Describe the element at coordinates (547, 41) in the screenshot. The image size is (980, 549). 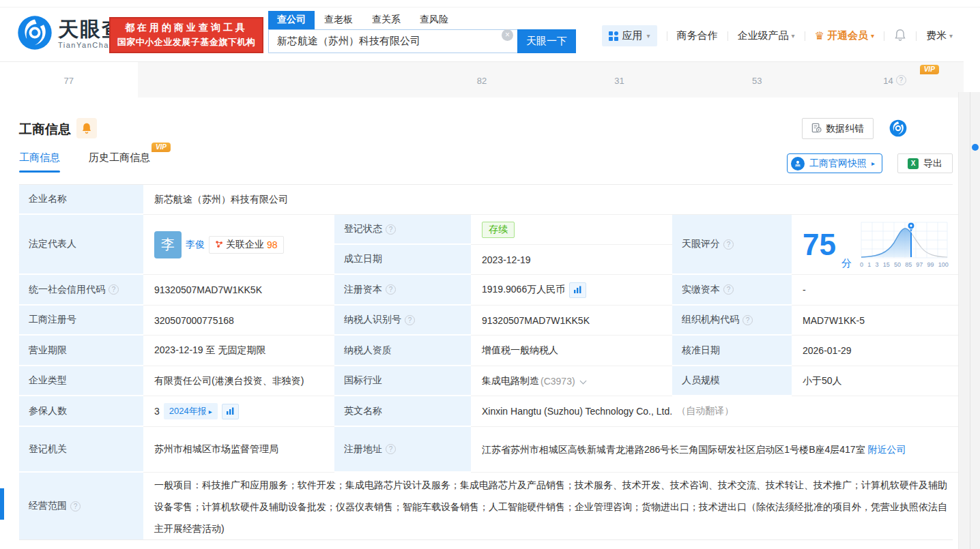
I see `search-button: 天眼一下` at that location.